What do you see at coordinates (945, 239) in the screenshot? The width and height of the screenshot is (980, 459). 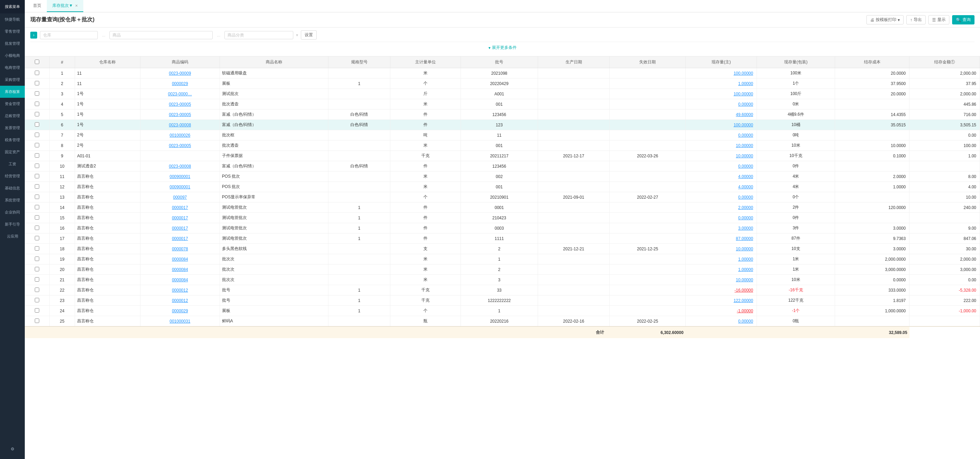 I see `row-amount: 847.06` at bounding box center [945, 239].